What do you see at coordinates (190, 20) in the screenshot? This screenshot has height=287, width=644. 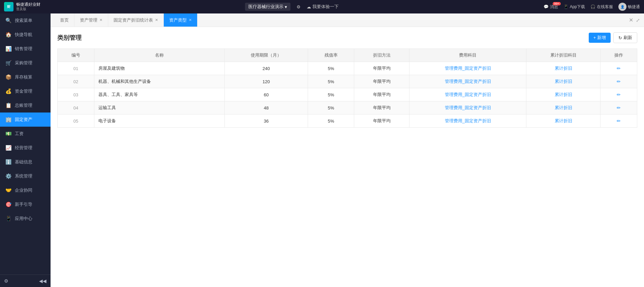 I see `tab-asset-type-close: ✕` at bounding box center [190, 20].